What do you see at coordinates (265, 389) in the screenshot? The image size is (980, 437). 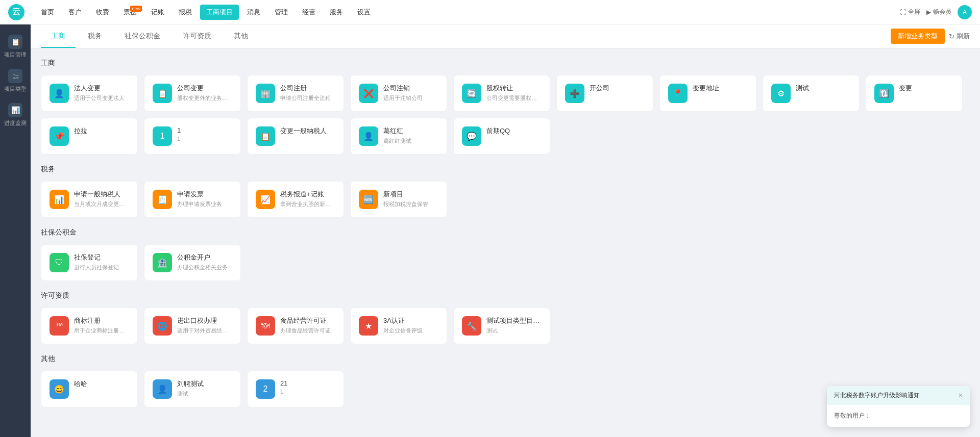 I see `card-icon-num21: 2` at bounding box center [265, 389].